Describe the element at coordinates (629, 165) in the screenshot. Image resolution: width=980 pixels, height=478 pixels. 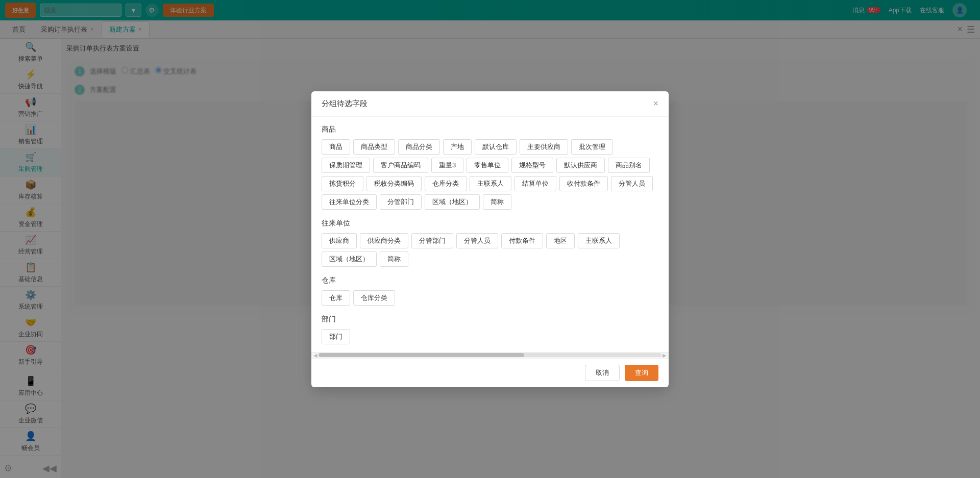
I see `field-tag: 商品别名` at that location.